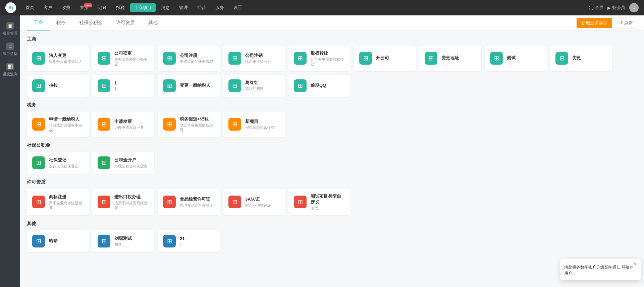 The height and width of the screenshot is (287, 644). I want to click on card-desc: 适用于公司变更法人, so click(66, 62).